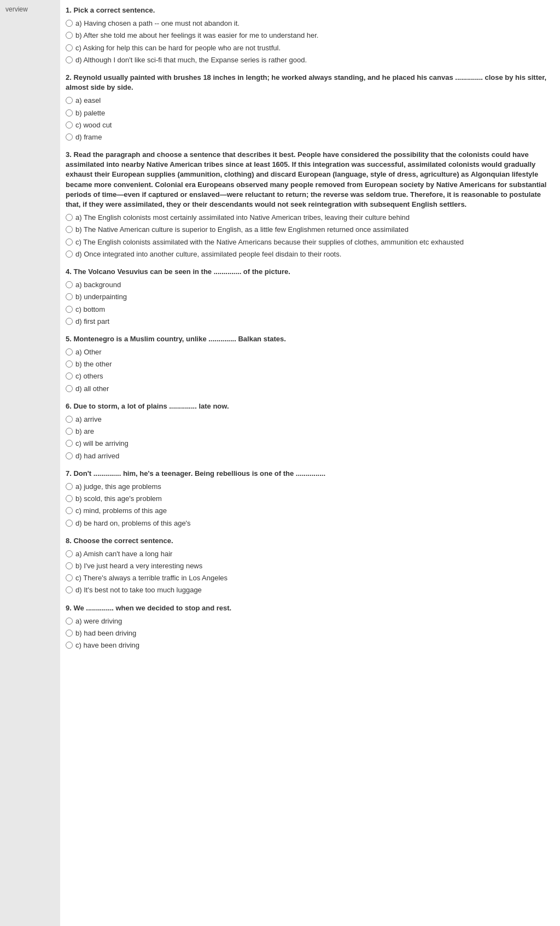 The image size is (560, 926). I want to click on option-label-q1c: c) Asking for help this can be hard for …, so click(178, 48).